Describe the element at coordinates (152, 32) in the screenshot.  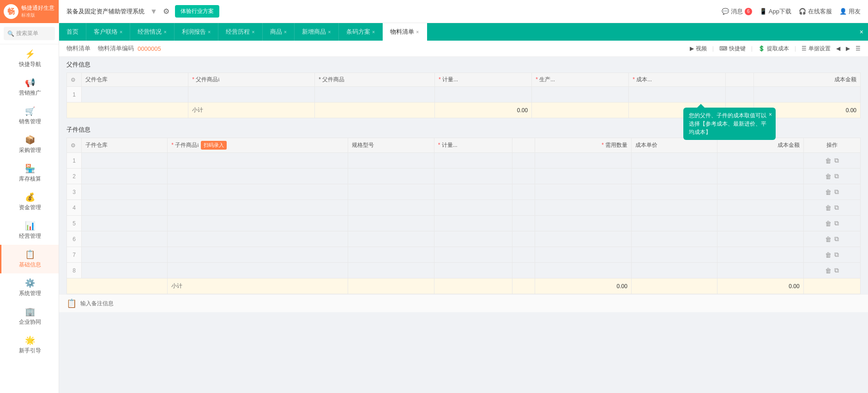
I see `tab-operations-status: 经营情况 ×` at that location.